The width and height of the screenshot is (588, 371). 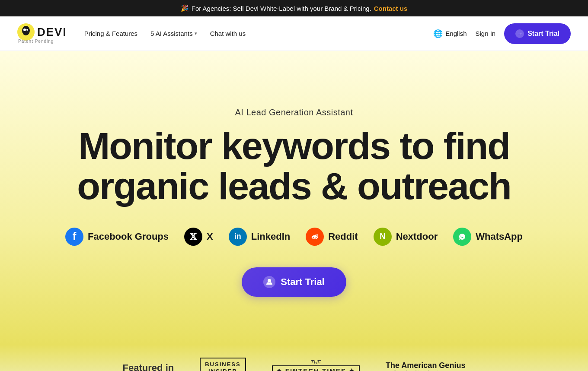 I want to click on platform-x-label: X, so click(x=210, y=237).